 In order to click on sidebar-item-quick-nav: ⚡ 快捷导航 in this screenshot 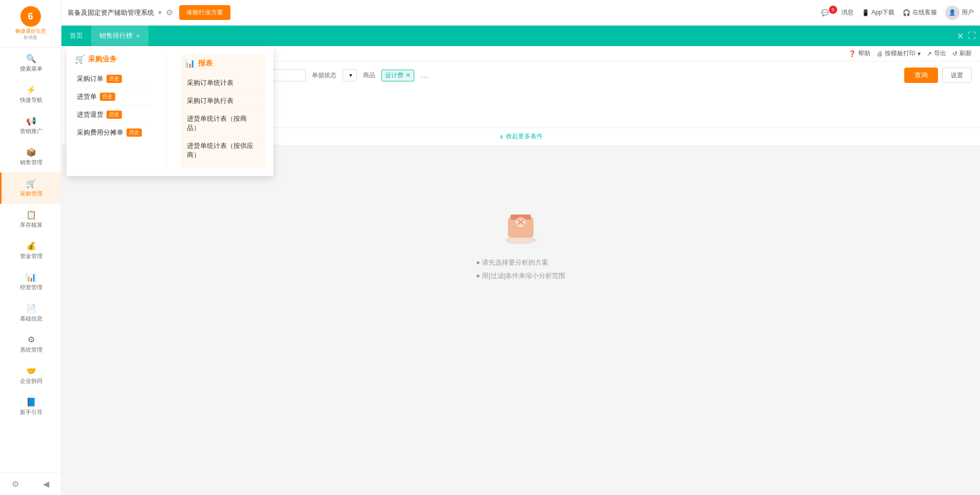, I will do `click(31, 94)`.